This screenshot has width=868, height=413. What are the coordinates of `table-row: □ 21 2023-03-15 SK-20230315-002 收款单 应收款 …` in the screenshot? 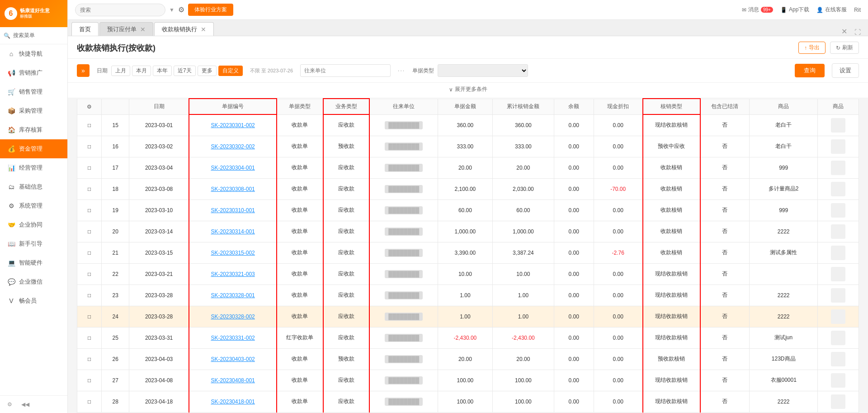 It's located at (468, 252).